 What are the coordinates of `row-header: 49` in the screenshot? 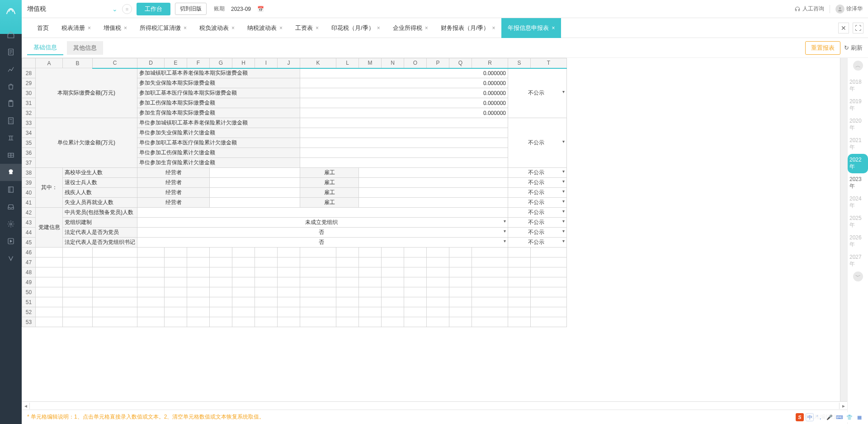 It's located at (29, 282).